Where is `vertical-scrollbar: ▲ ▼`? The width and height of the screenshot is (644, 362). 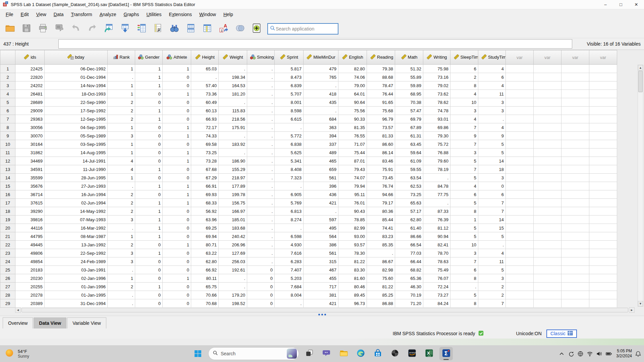 vertical-scrollbar: ▲ ▼ is located at coordinates (641, 186).